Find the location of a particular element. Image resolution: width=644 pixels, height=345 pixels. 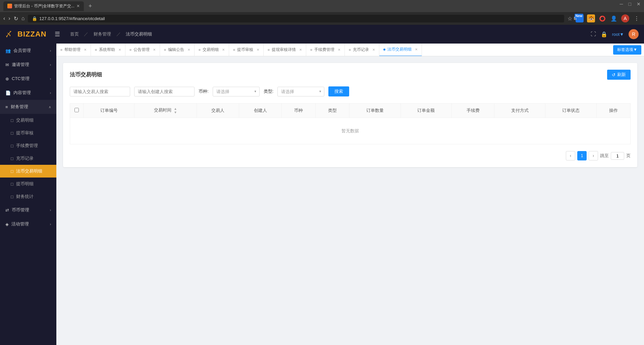

sidebar-sub-deposit: □ 充币记录 is located at coordinates (28, 158).